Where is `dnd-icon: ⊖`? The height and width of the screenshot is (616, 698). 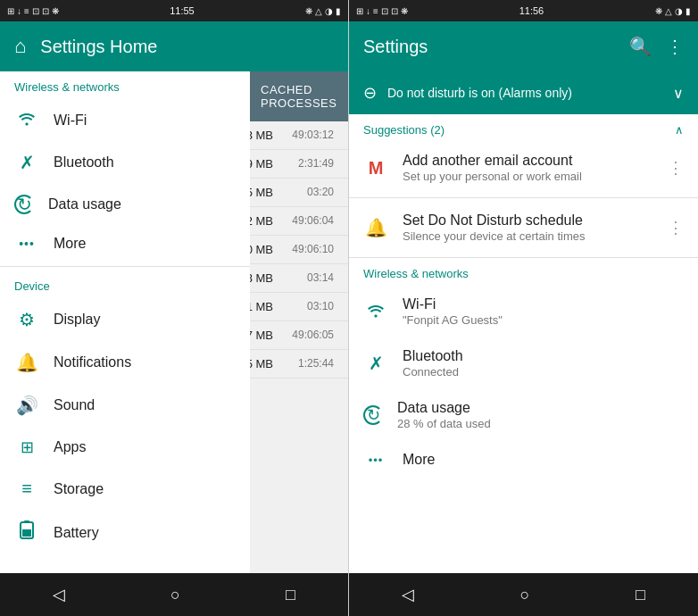 dnd-icon: ⊖ is located at coordinates (370, 93).